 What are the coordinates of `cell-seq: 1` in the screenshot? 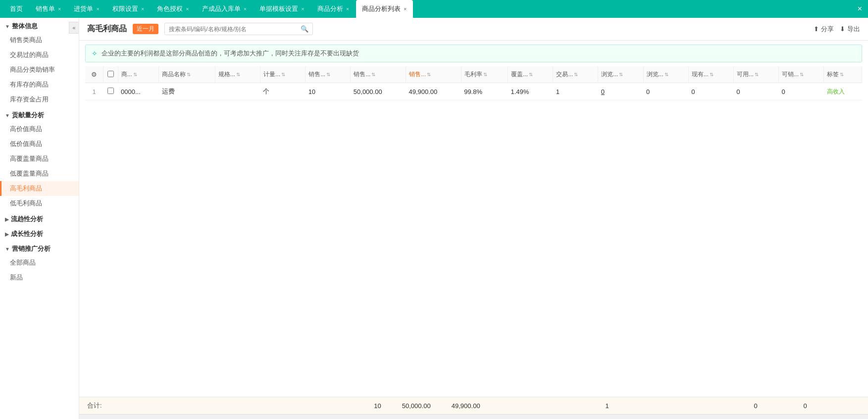 It's located at (94, 92).